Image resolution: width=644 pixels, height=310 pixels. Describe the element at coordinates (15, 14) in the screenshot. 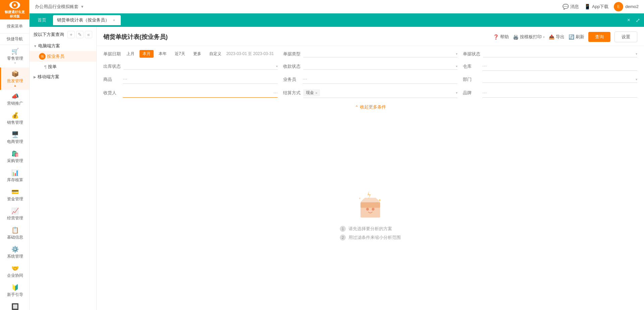

I see `logo-text: 畅捷通好生意 标准版` at that location.